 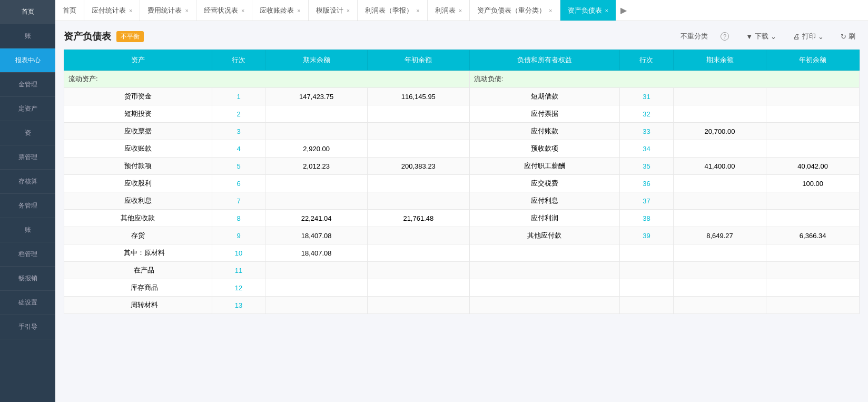 I want to click on refresh-button: ↻ 刷, so click(x=848, y=36).